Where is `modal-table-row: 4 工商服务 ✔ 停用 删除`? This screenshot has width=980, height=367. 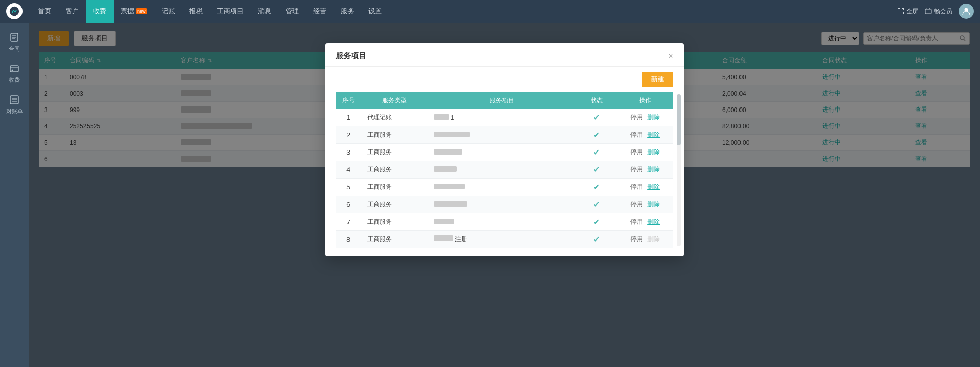 modal-table-row: 4 工商服务 ✔ 停用 删除 is located at coordinates (505, 170).